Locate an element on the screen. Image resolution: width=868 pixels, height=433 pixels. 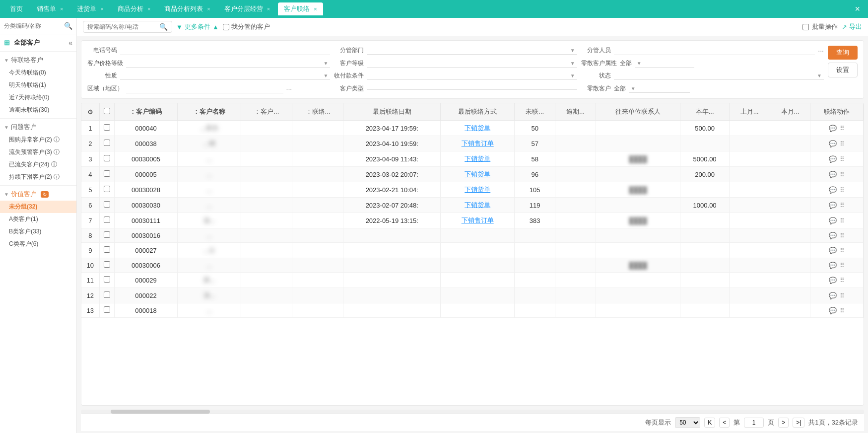
filter-cg-select: ▼ is located at coordinates (471, 64).